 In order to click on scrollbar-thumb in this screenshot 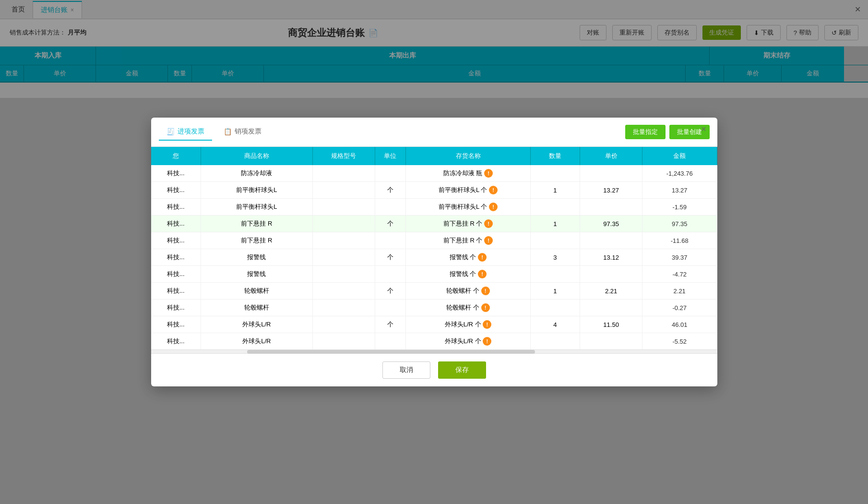, I will do `click(391, 352)`.